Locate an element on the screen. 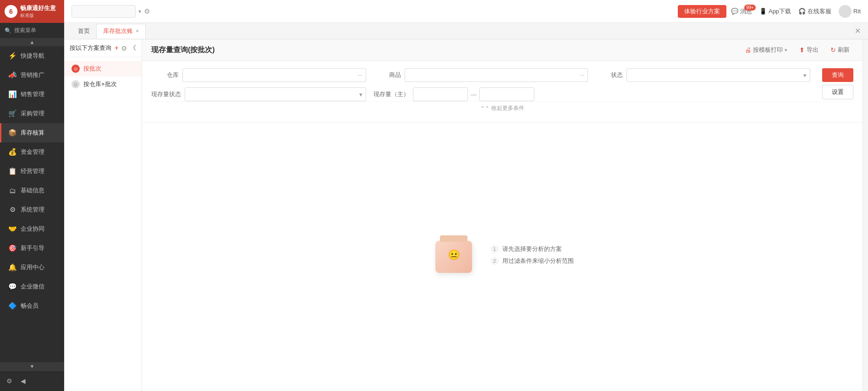 Image resolution: width=868 pixels, height=391 pixels. filter-area: 仓库 ··· 商品 ··· is located at coordinates (502, 92).